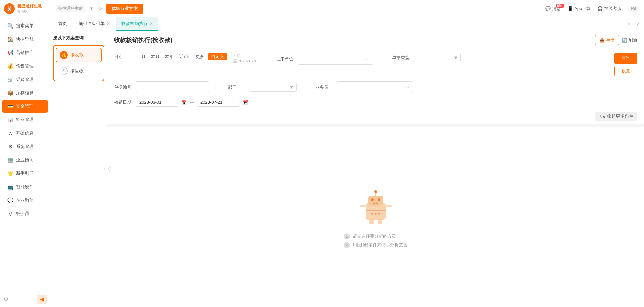 The image size is (644, 307). I want to click on sidebar-item-label-marketing: 营销推广, so click(25, 53).